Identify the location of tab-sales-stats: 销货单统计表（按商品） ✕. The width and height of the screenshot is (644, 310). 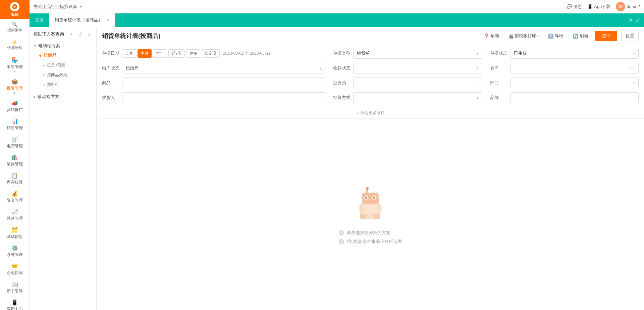
(82, 20).